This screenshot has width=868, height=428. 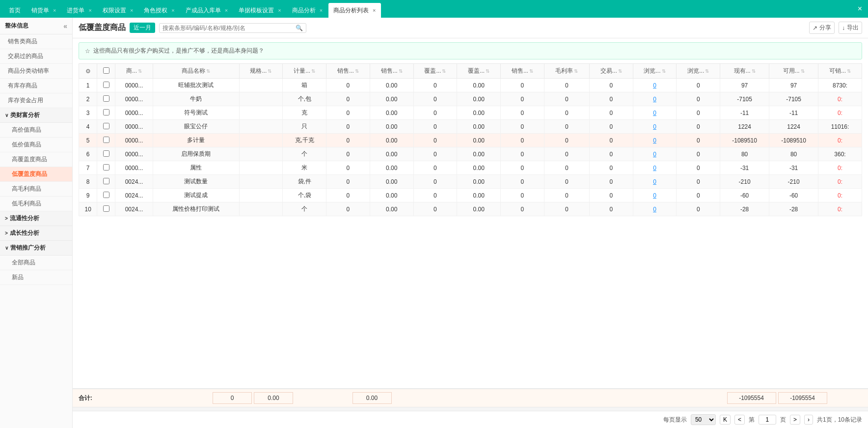 What do you see at coordinates (159, 10) in the screenshot?
I see `nav-tab-role: 角色授权 ×` at bounding box center [159, 10].